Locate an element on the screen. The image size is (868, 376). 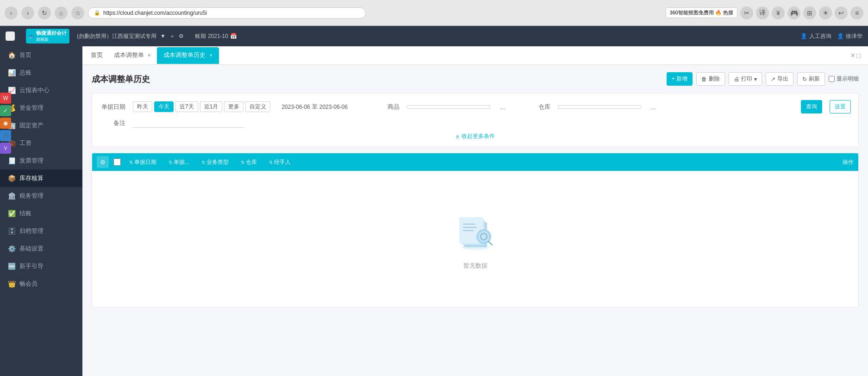
sidebar-item-invoice: 🧾 发票管理 is located at coordinates (41, 161).